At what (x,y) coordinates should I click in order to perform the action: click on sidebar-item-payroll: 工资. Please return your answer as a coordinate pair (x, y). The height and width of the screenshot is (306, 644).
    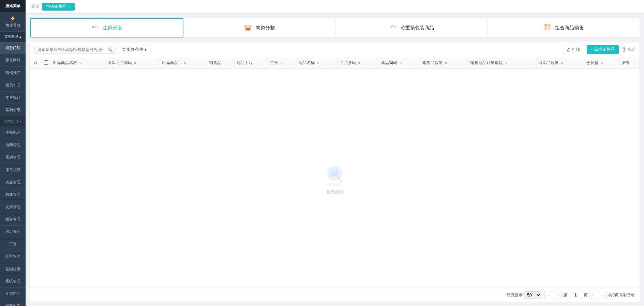
    Looking at the image, I should click on (13, 244).